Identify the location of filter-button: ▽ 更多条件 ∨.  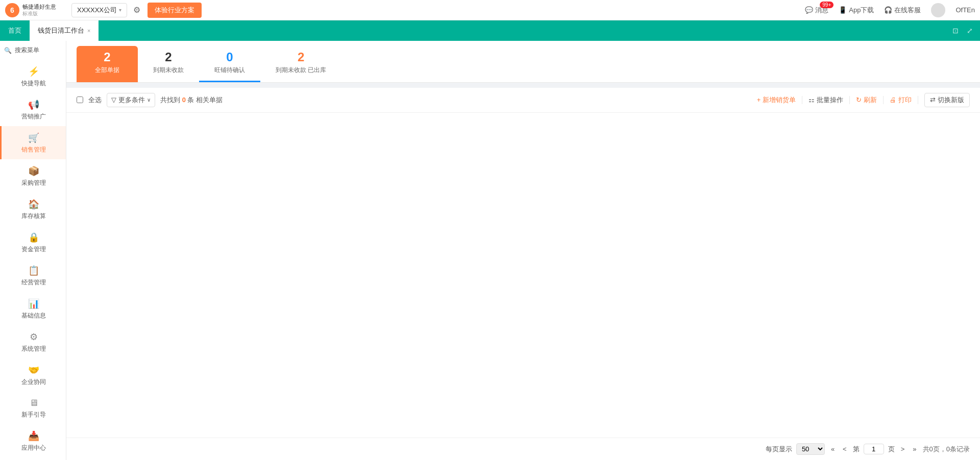
(131, 100).